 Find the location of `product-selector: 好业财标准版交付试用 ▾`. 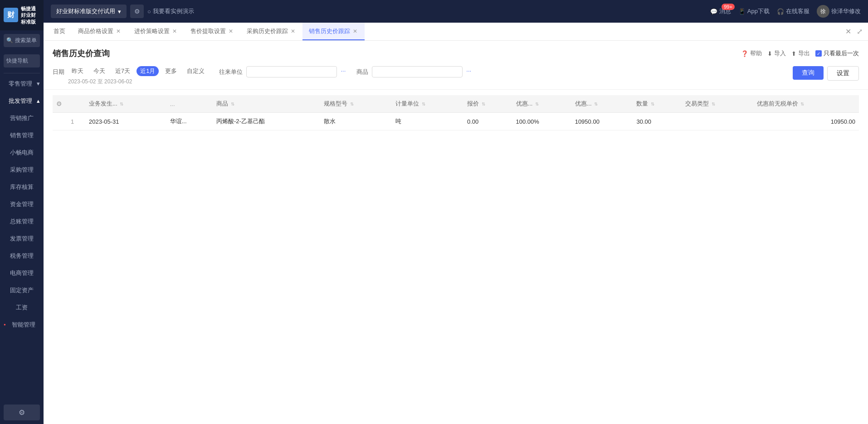

product-selector: 好业财标准版交付试用 ▾ is located at coordinates (89, 11).